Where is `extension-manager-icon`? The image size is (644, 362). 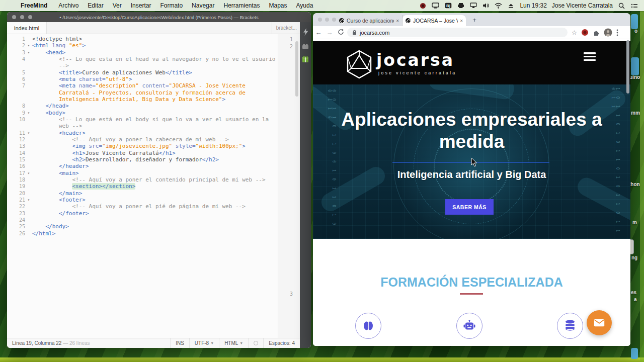
extension-manager-icon is located at coordinates (305, 47).